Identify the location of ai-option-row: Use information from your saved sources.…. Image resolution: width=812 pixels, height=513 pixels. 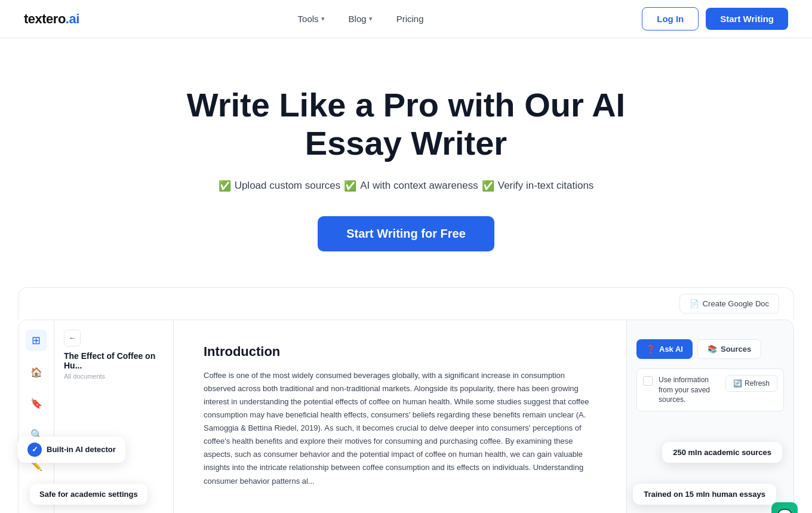
(710, 390).